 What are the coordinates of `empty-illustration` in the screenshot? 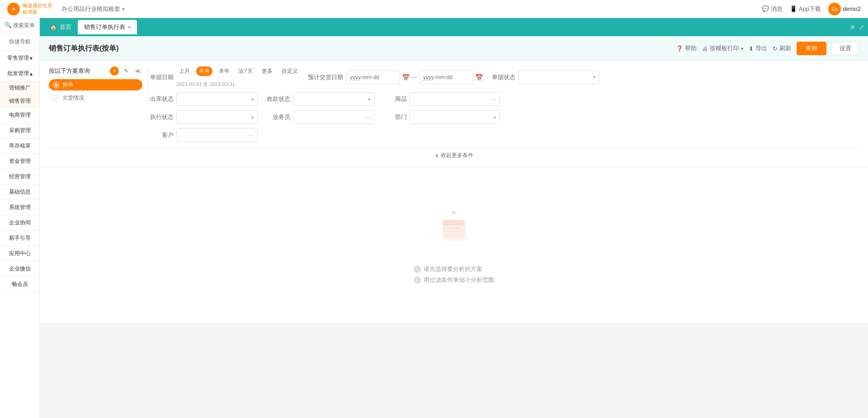 It's located at (454, 231).